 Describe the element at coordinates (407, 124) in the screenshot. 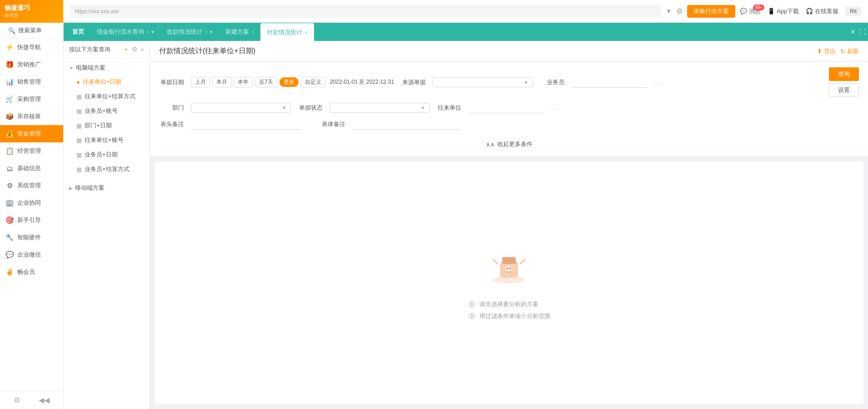

I see `body-note-input` at that location.